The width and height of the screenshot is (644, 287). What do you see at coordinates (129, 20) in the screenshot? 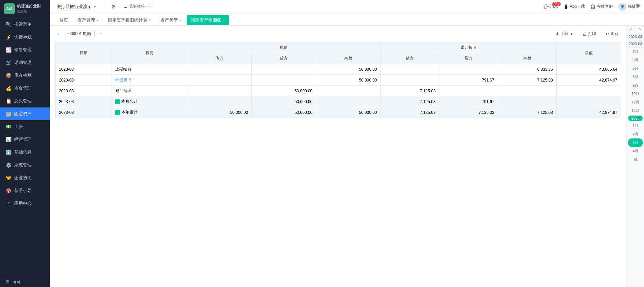
I see `tab-depreciation: 固定资产折旧统计表 ×` at bounding box center [129, 20].